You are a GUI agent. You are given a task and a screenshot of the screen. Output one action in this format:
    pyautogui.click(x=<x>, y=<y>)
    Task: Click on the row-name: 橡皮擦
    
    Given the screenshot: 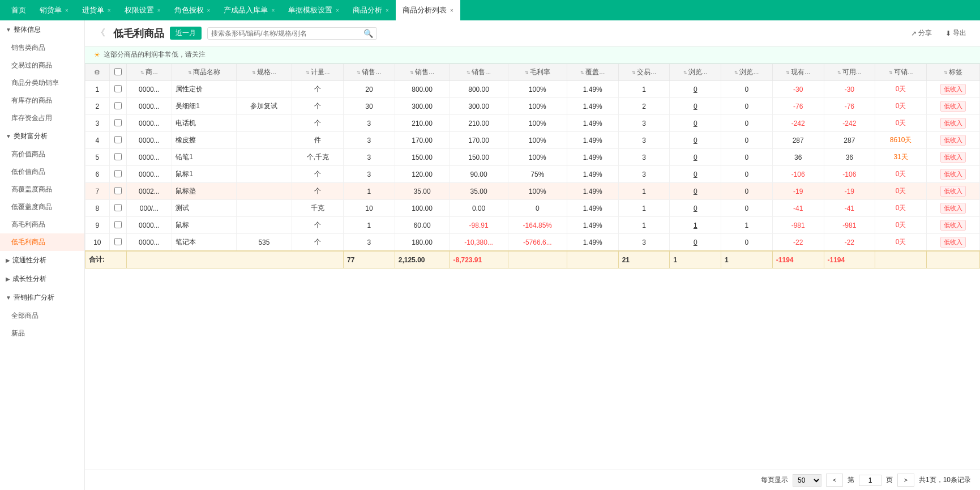 What is the action you would take?
    pyautogui.click(x=204, y=140)
    